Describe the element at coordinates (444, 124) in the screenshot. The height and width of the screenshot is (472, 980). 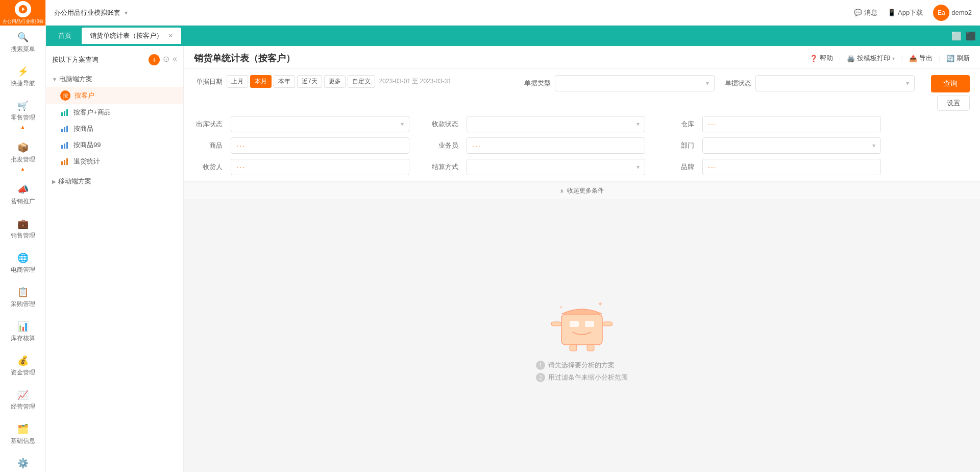
I see `receive-status-label: 收款状态` at that location.